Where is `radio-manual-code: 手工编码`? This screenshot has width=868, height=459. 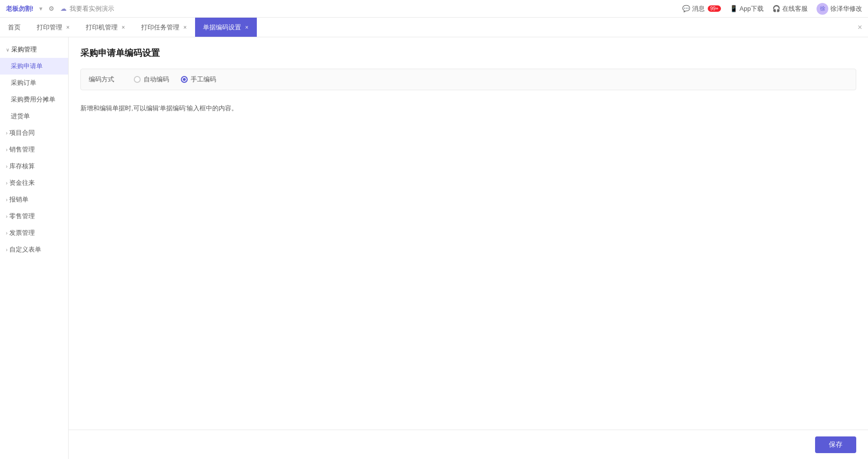
radio-manual-code: 手工编码 is located at coordinates (198, 79).